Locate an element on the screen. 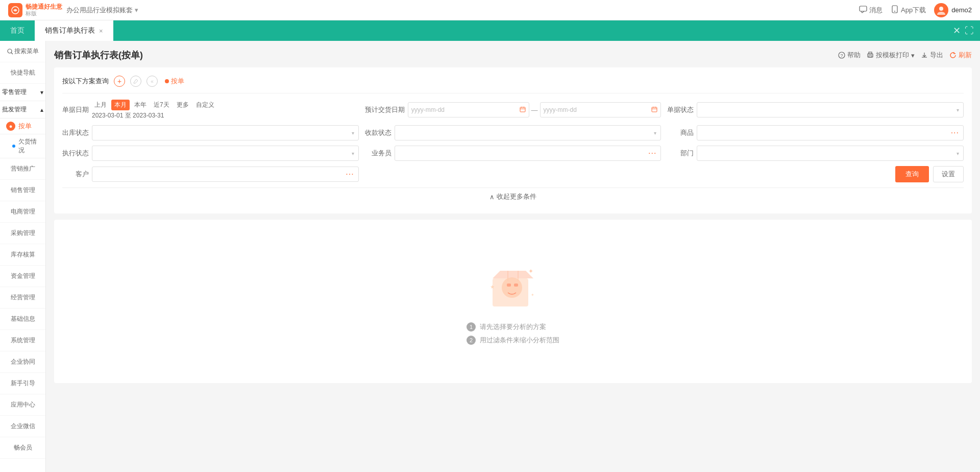 This screenshot has height=472, width=980. collapse-icon: « is located at coordinates (152, 82).